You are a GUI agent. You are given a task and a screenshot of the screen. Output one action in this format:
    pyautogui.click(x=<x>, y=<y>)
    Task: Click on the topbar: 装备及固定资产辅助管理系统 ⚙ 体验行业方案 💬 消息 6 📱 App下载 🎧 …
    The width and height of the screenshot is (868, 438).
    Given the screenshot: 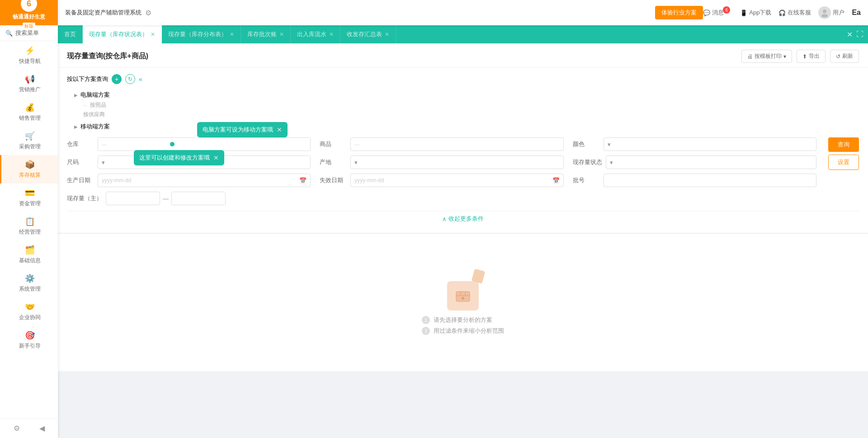 What is the action you would take?
    pyautogui.click(x=463, y=13)
    